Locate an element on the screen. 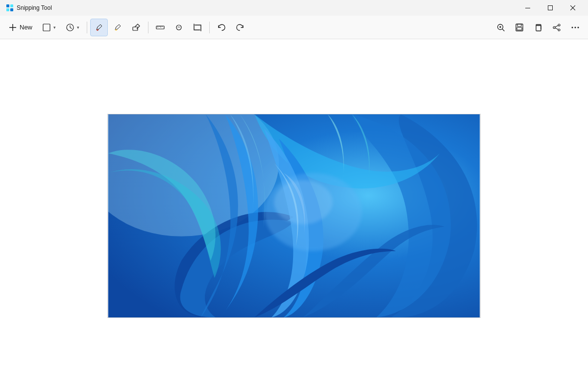 The height and width of the screenshot is (392, 588). save-icon is located at coordinates (519, 27).